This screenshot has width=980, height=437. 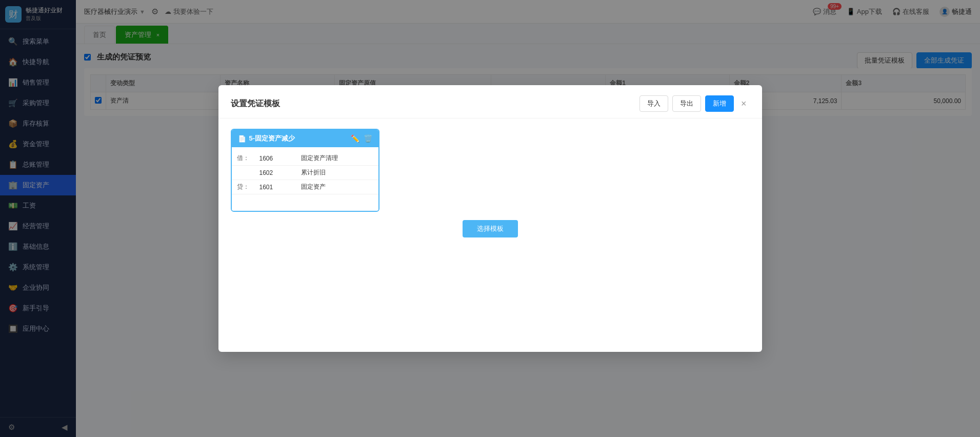 What do you see at coordinates (305, 138) in the screenshot?
I see `template-card-header: 📄 5-固定资产减少 ✏️ 🗑️` at bounding box center [305, 138].